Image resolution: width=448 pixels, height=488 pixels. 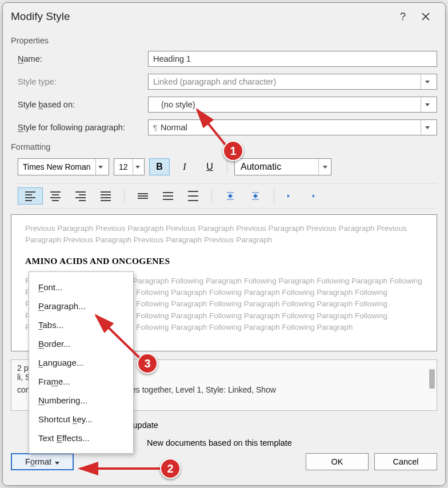 What do you see at coordinates (170, 469) in the screenshot?
I see `annotation-callout-2: 2` at bounding box center [170, 469].